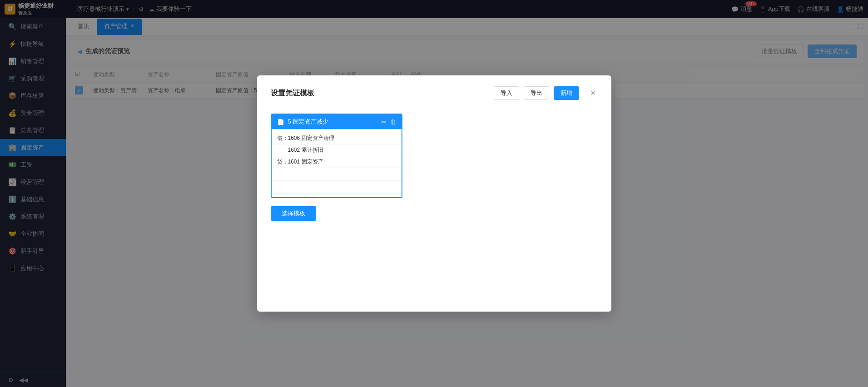 This screenshot has width=868, height=387. I want to click on modal-actions: 导入 导出 新增, so click(536, 93).